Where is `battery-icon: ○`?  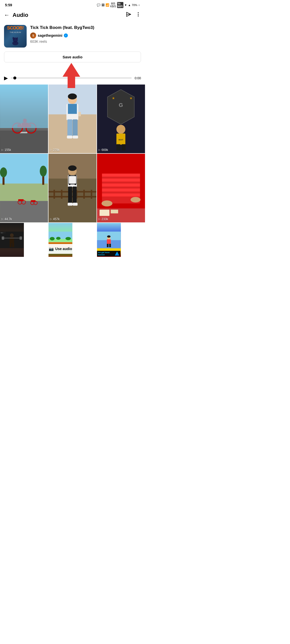 battery-icon: ○ is located at coordinates (139, 5).